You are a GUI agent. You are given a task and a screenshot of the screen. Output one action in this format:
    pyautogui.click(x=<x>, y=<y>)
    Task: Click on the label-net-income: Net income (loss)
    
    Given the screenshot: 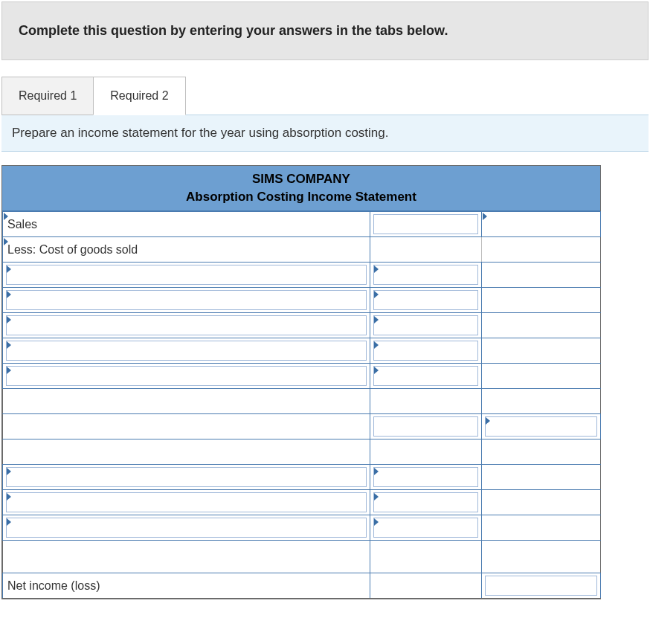 What is the action you would take?
    pyautogui.click(x=187, y=586)
    